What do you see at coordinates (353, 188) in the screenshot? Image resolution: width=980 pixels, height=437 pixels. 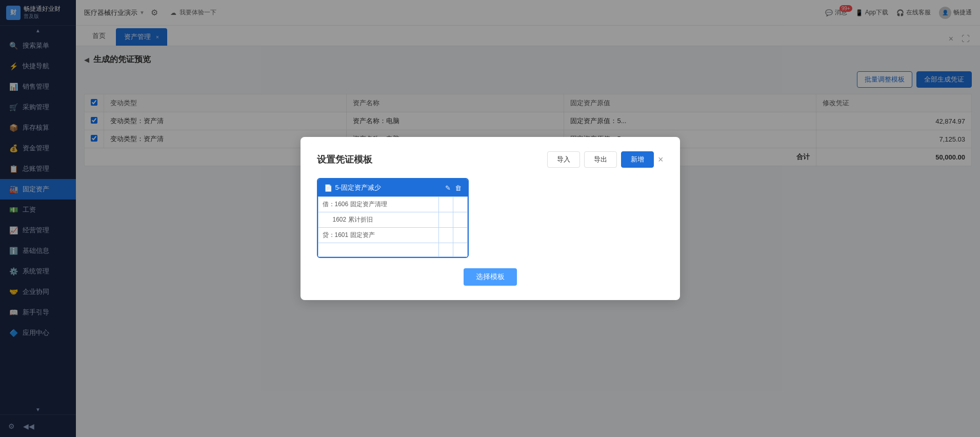 I see `template-card-title-area: 📄 5-固定资产减少` at bounding box center [353, 188].